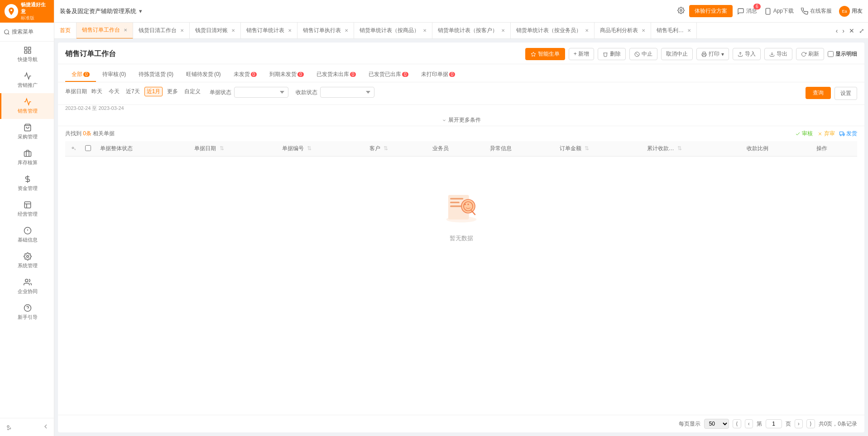 Image resolution: width=868 pixels, height=436 pixels. I want to click on tab-sales-gross: 销售毛利… ✕, so click(674, 31).